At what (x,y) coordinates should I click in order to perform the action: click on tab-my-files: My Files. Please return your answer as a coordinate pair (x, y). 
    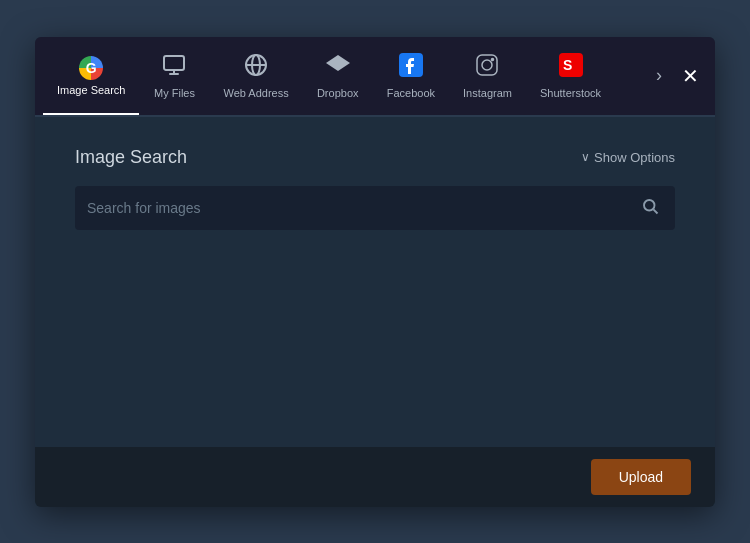
    Looking at the image, I should click on (174, 76).